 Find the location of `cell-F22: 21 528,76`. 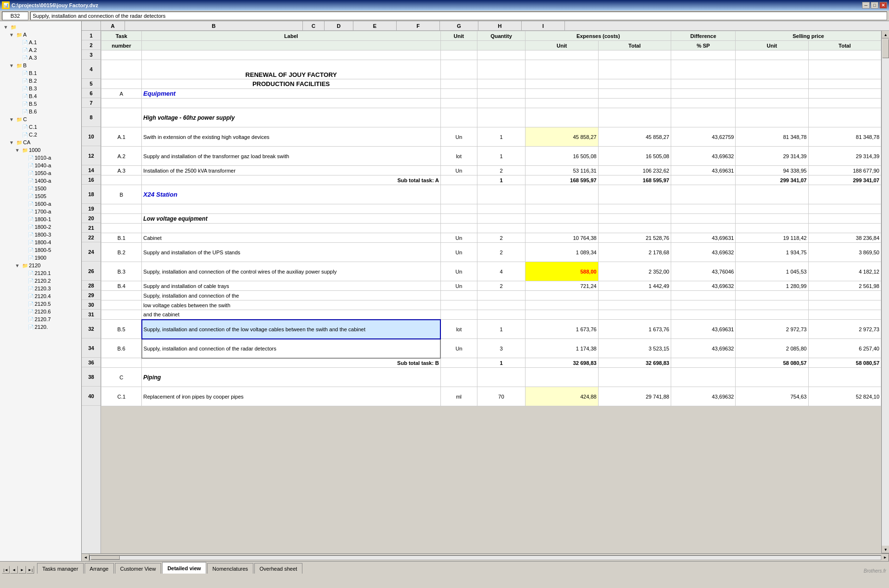

cell-F22: 21 528,76 is located at coordinates (635, 238).